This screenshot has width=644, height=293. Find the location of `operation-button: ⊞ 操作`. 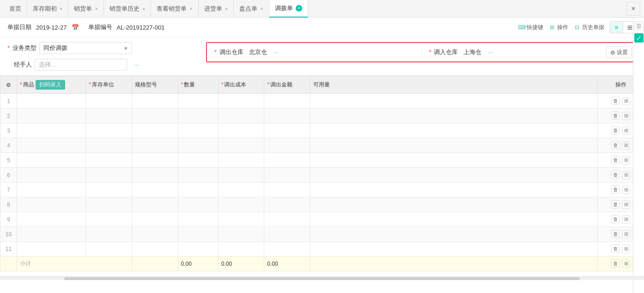

operation-button: ⊞ 操作 is located at coordinates (559, 28).